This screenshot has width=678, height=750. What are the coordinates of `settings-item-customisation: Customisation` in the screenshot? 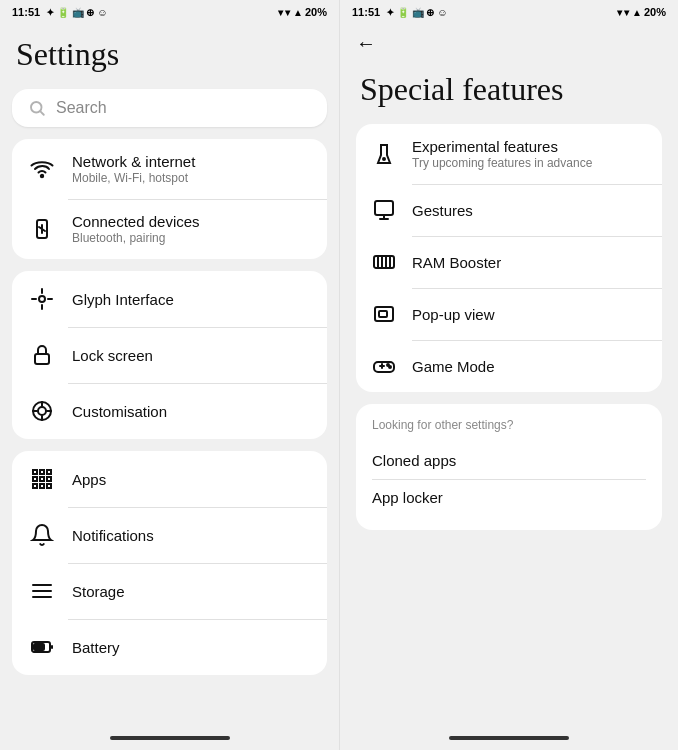 It's located at (170, 411).